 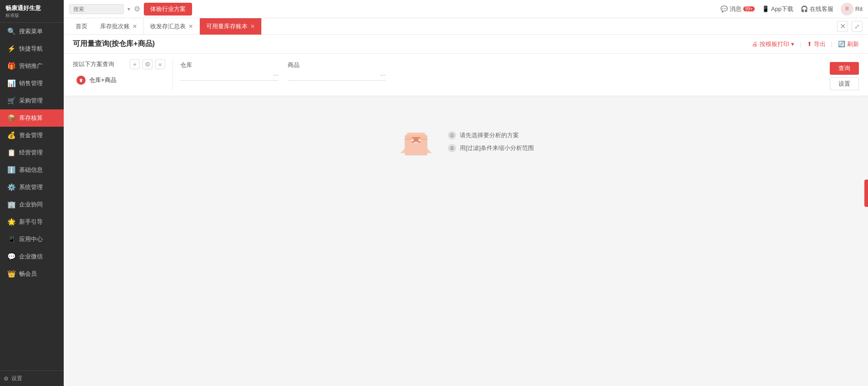 I want to click on empty-tip-1: ① 请先选择要分析的方案, so click(x=491, y=135).